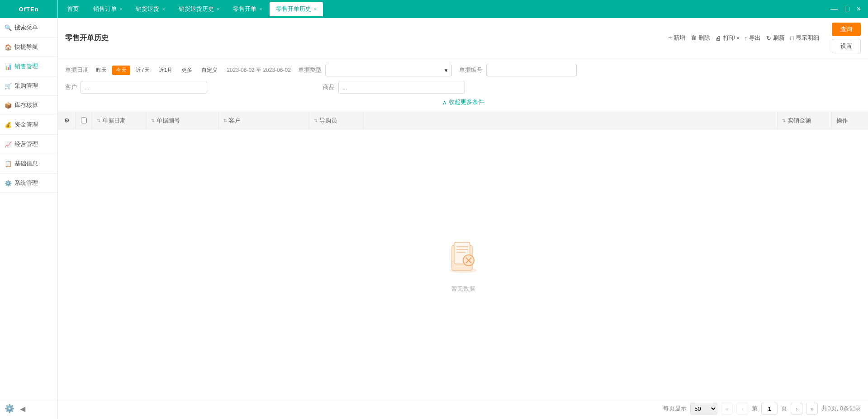  Describe the element at coordinates (29, 184) in the screenshot. I see `sidebar-item-sys-mgmt: ⚙️ 系统管理` at that location.